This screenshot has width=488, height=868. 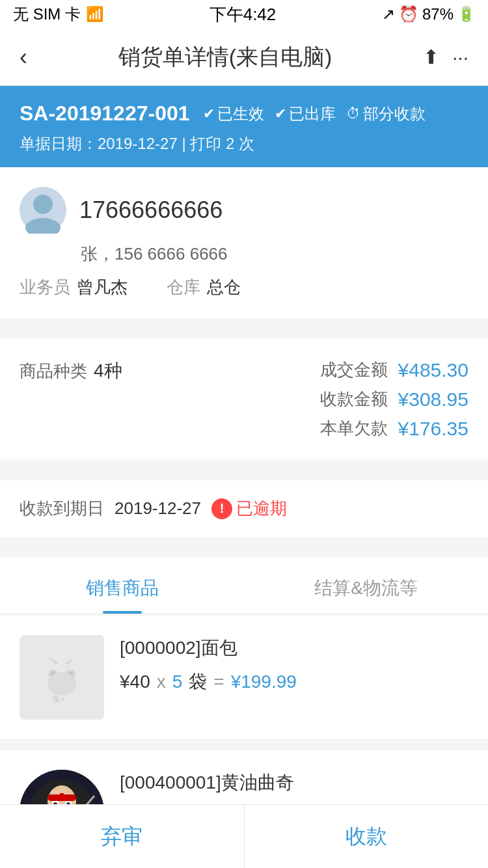 I want to click on tag-partial-label: 部分收款, so click(x=394, y=114).